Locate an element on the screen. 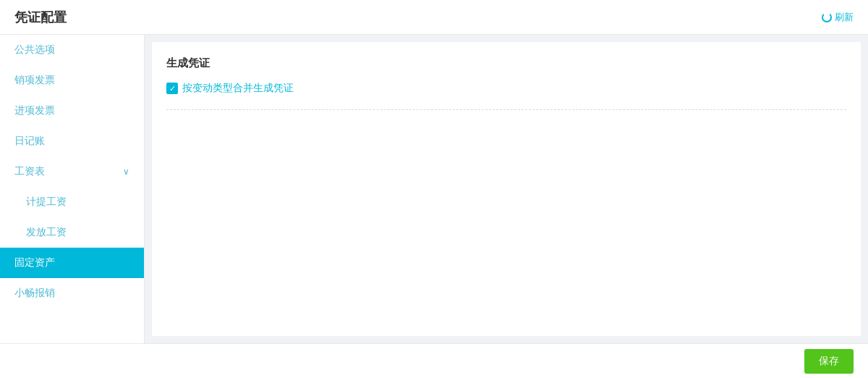 The width and height of the screenshot is (868, 378). sidebar-item-label: 进项发票 is located at coordinates (35, 111).